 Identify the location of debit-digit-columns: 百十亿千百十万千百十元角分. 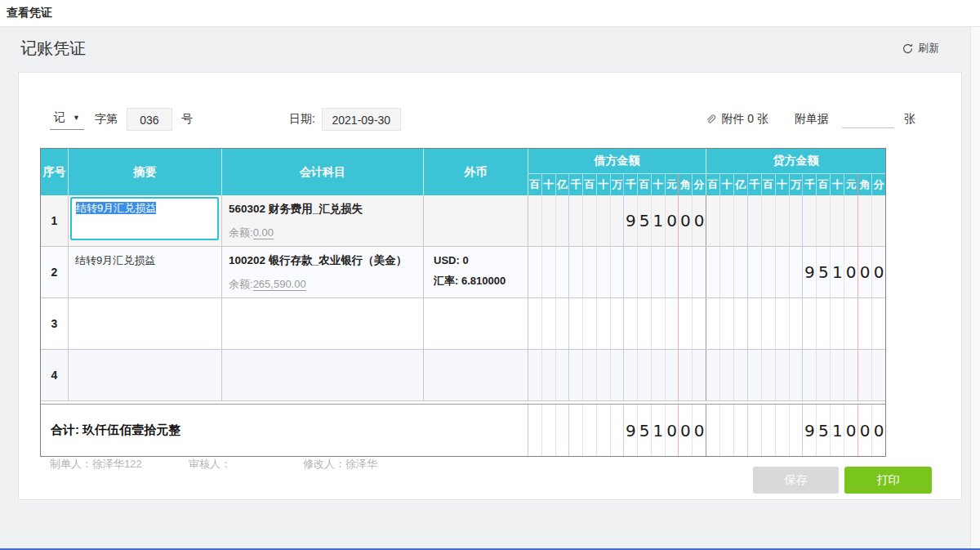
(617, 185).